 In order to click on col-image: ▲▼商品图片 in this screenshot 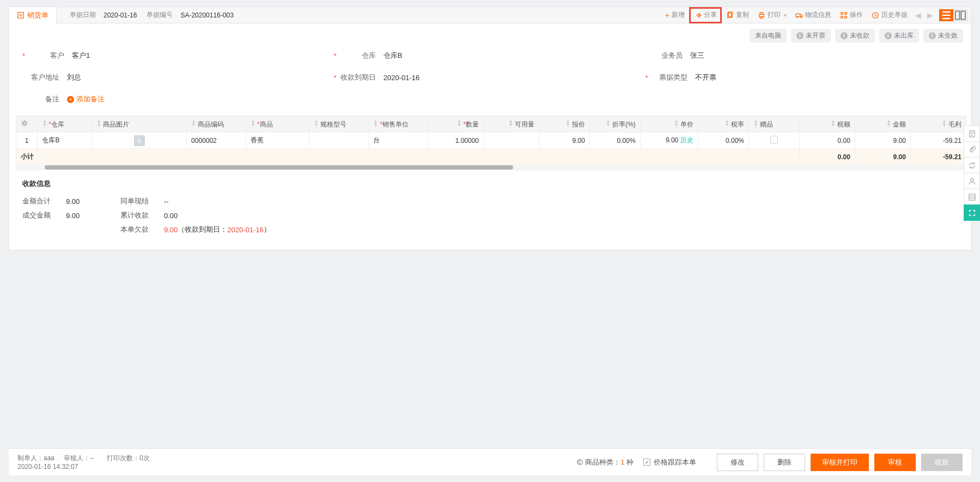, I will do `click(139, 124)`.